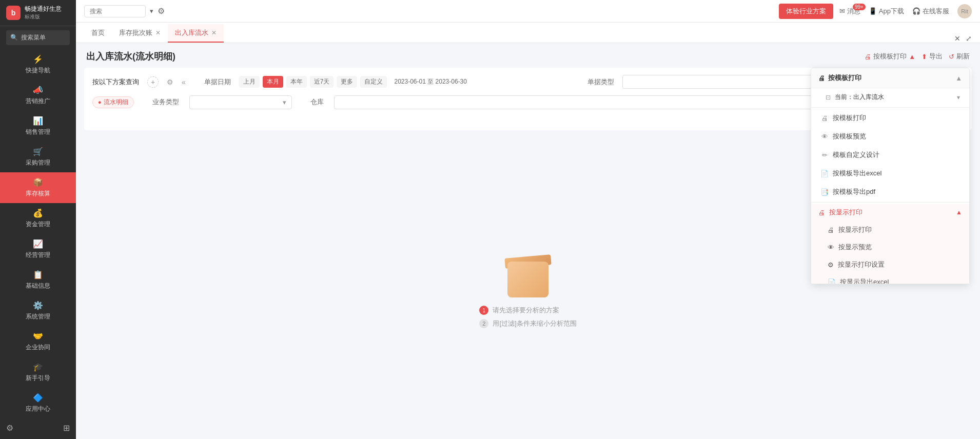  I want to click on sidebar-item-enterprise: 🤝 企业协同, so click(38, 342).